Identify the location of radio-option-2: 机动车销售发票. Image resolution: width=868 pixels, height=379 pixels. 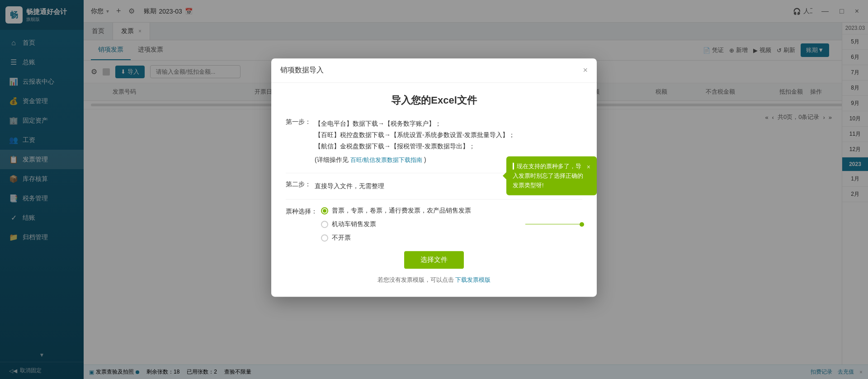
(396, 224).